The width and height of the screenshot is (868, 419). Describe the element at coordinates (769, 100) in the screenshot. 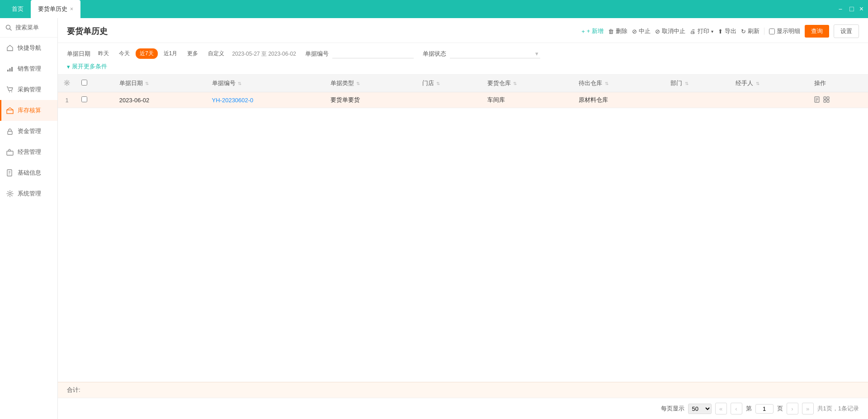

I see `row-handler` at that location.